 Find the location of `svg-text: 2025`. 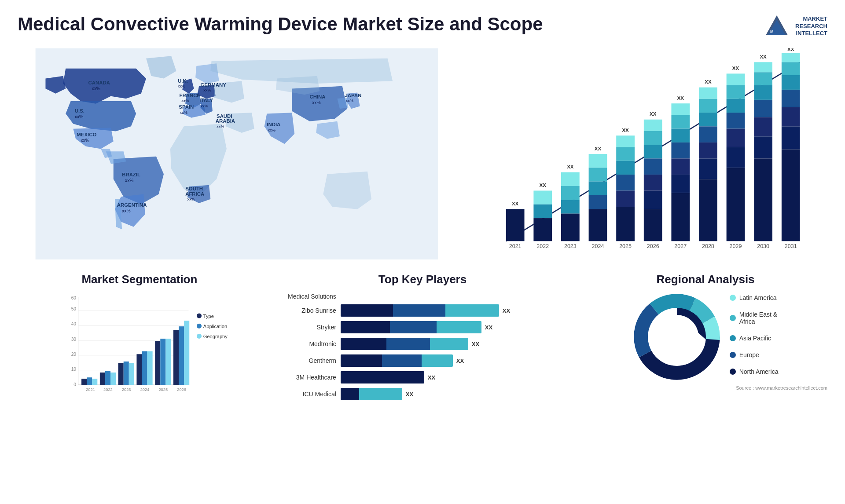

svg-text: 2025 is located at coordinates (163, 390).